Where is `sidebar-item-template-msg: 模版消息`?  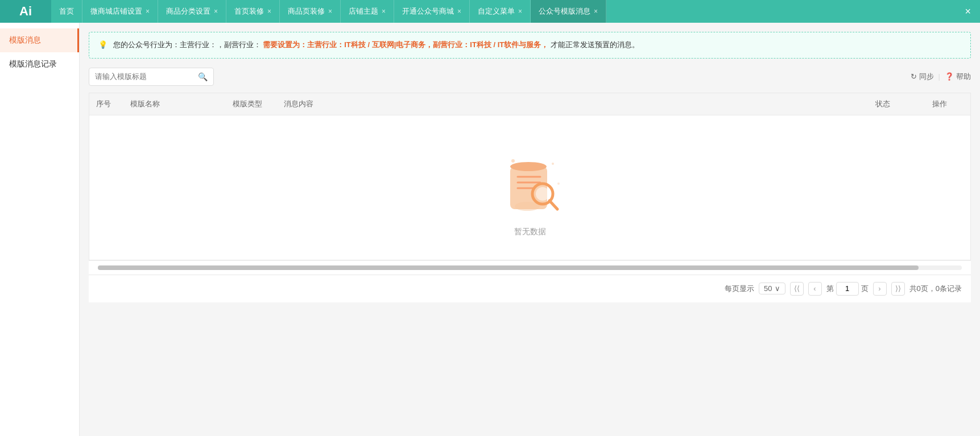
sidebar-item-template-msg: 模版消息 is located at coordinates (40, 40).